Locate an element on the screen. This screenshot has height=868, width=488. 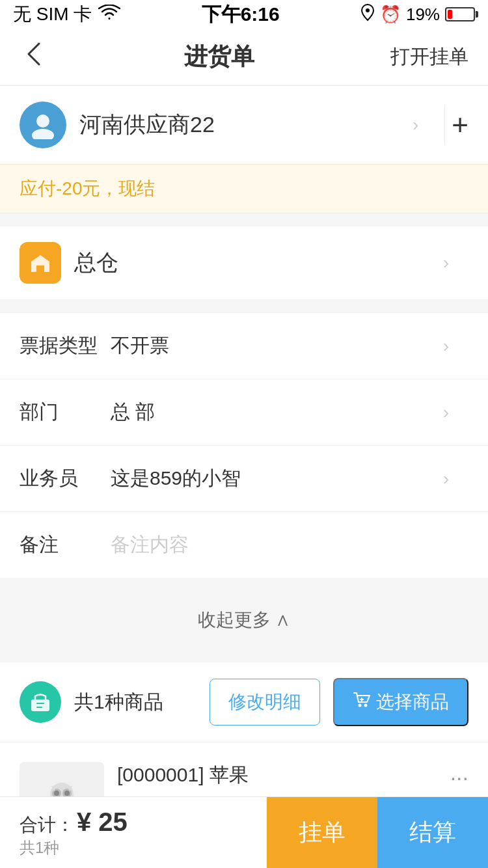
notice-banner: 应付-20元，现结 is located at coordinates (244, 189).